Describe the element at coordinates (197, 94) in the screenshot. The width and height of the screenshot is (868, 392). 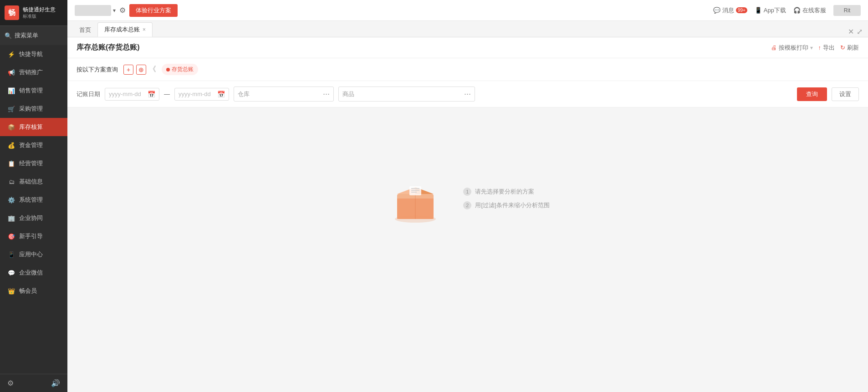
I see `date-end-placeholder: yyyy-mm-dd` at that location.